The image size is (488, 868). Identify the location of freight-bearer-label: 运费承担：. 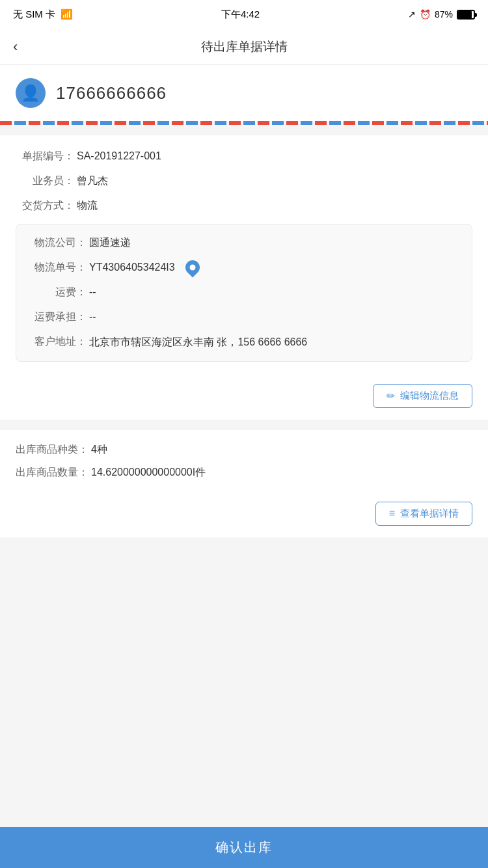
(57, 317).